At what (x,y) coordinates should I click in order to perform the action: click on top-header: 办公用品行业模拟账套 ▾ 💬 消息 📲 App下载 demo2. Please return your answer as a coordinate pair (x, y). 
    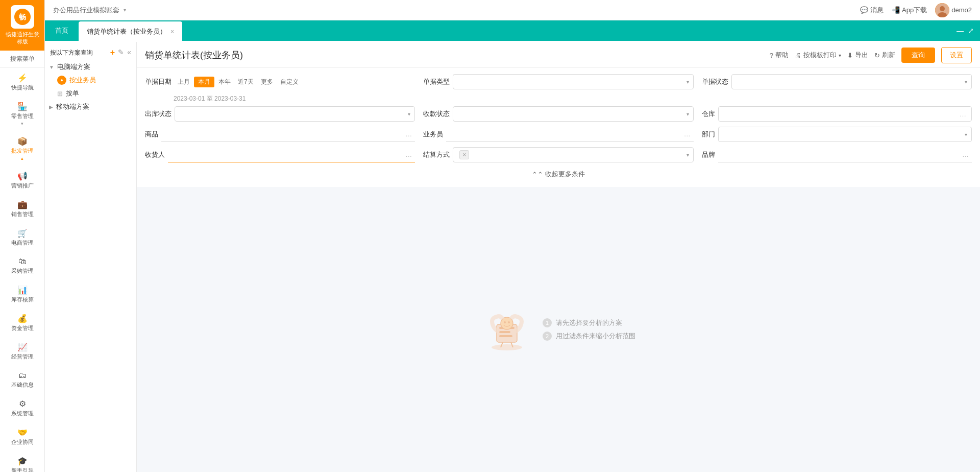
    Looking at the image, I should click on (512, 10).